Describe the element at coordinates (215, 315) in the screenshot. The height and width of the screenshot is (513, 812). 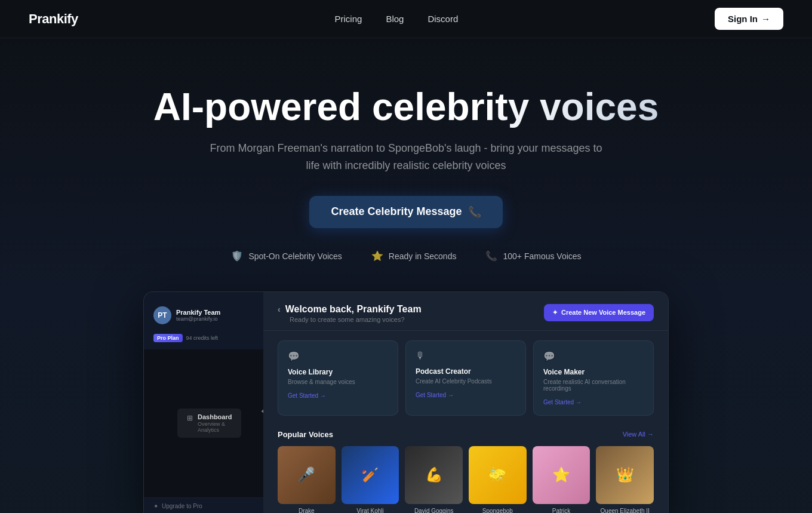
I see `user-info: Prankify Team team@prankify.io` at that location.